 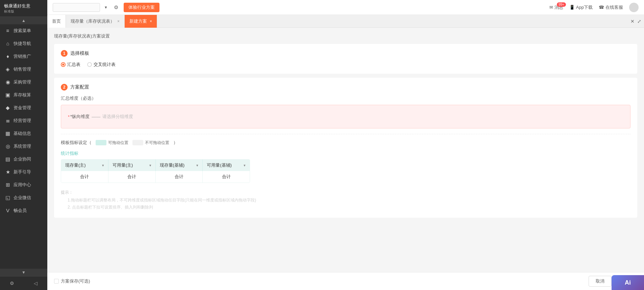 What do you see at coordinates (24, 159) in the screenshot?
I see `sidebar-item-corp: ▤ 企业协同` at bounding box center [24, 159].